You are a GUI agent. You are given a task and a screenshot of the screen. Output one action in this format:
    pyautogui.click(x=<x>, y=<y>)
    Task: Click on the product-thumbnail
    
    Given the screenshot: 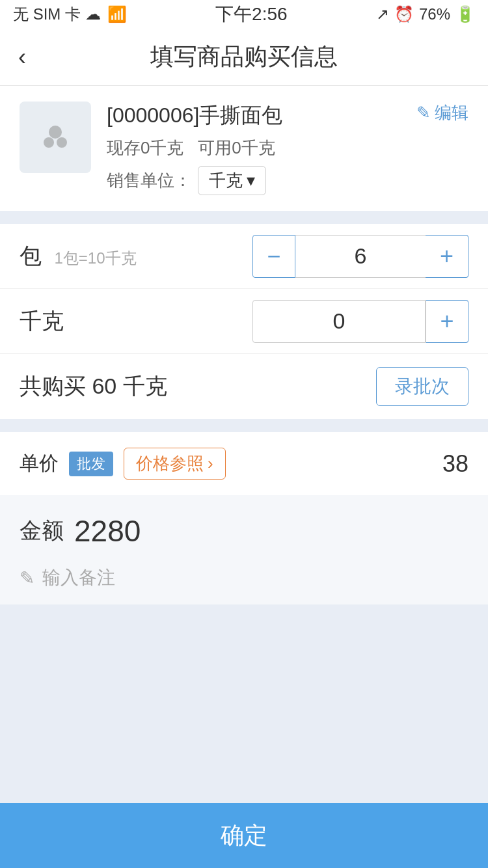 What is the action you would take?
    pyautogui.click(x=55, y=137)
    